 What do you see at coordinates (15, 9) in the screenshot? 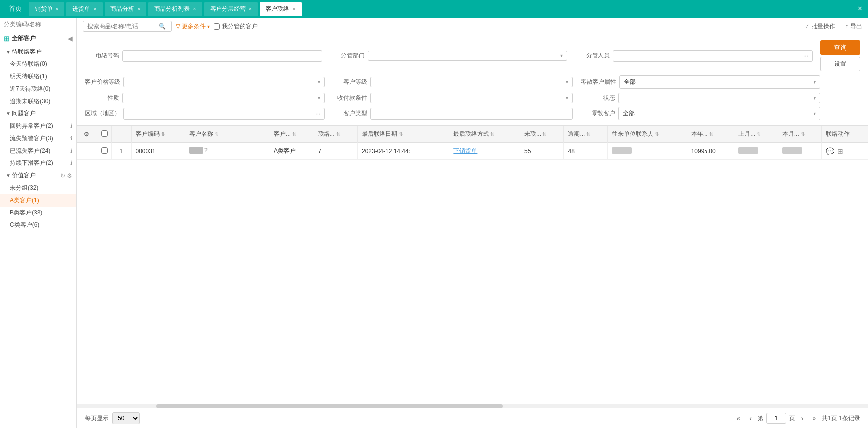
I see `nav-home: 首页` at bounding box center [15, 9].